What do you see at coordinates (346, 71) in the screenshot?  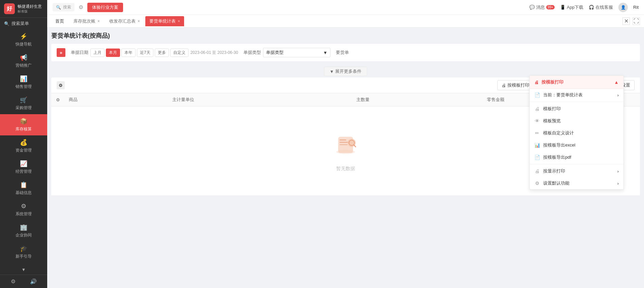 I see `expand-more-button: ▼ 展开更多条件` at bounding box center [346, 71].